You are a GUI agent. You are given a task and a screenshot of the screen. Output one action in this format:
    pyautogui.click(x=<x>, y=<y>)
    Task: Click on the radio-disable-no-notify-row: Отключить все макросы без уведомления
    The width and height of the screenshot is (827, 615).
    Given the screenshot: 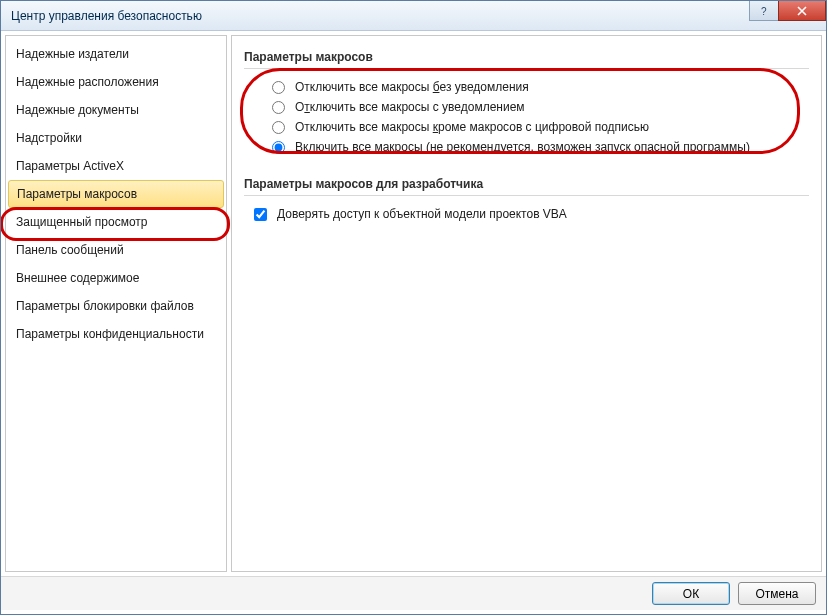 What is the action you would take?
    pyautogui.click(x=526, y=87)
    